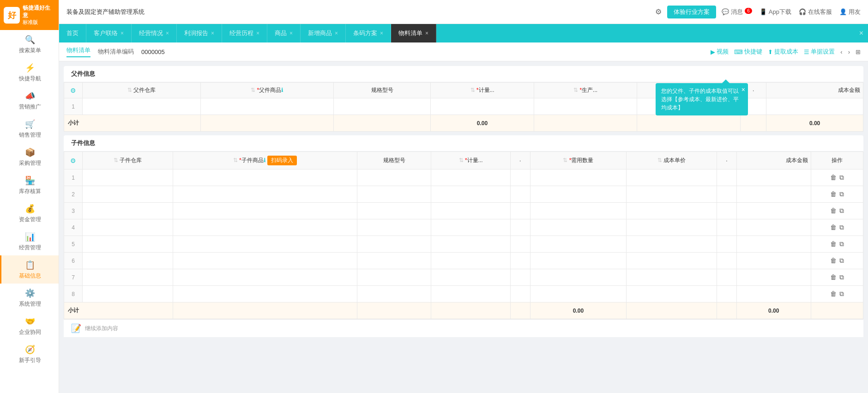  I want to click on sidebar-item-marketing: 📣 营销推广, so click(30, 101).